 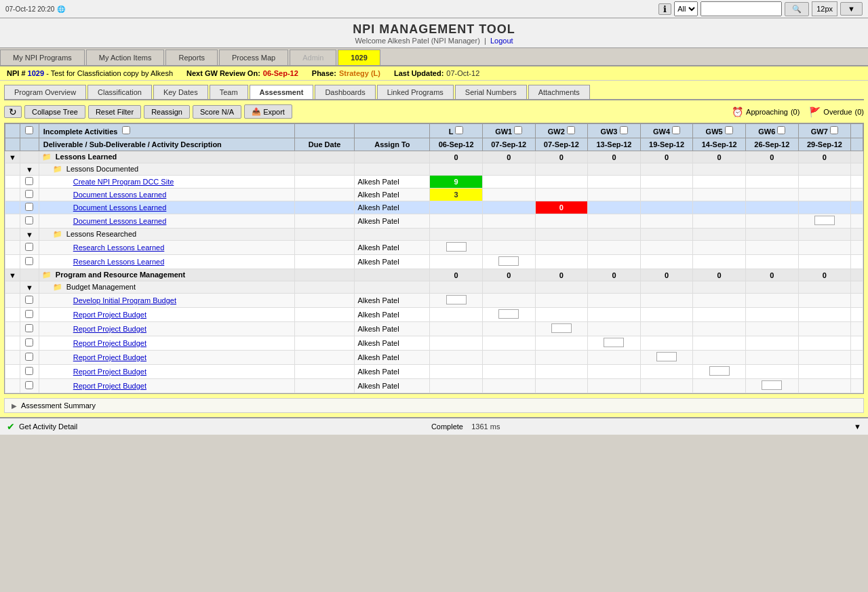 What do you see at coordinates (125, 57) in the screenshot?
I see `nav-tab-my-action-items: My Action Items` at bounding box center [125, 57].